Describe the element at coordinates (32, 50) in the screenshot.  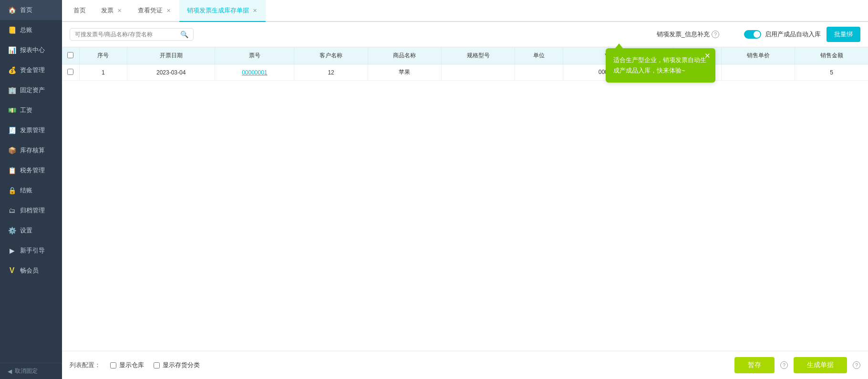
I see `sidebar-label-reports: 报表中心` at that location.